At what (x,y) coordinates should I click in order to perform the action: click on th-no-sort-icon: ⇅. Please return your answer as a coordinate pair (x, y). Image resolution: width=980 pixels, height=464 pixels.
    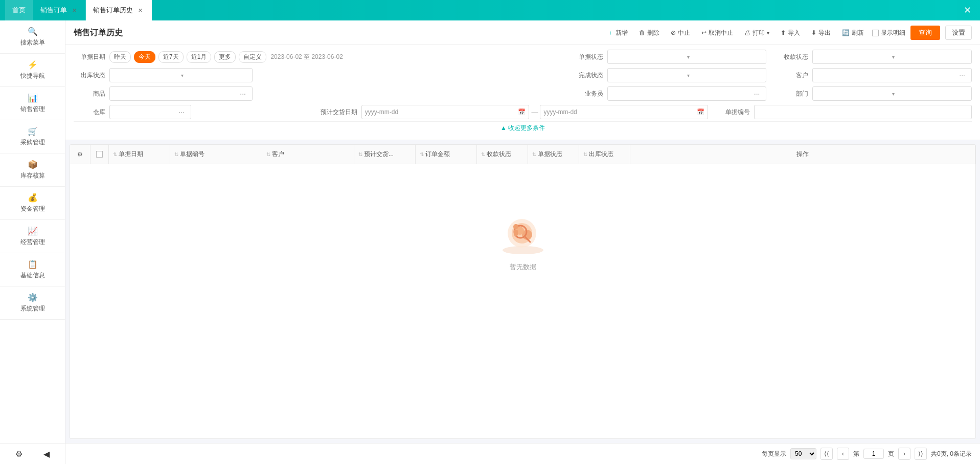
    Looking at the image, I should click on (176, 154).